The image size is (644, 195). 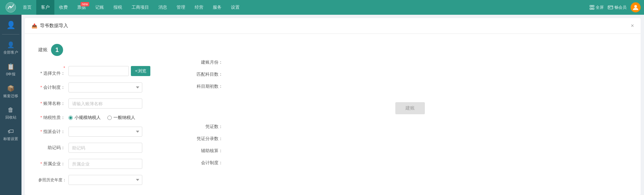 I want to click on create-month-label: 建账月份：, so click(x=208, y=62).